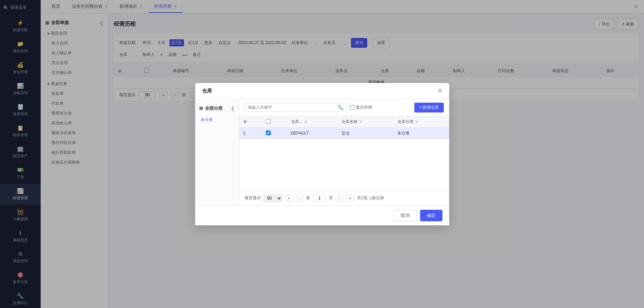 The width and height of the screenshot is (644, 308). I want to click on modal-close-button: ✕, so click(440, 91).